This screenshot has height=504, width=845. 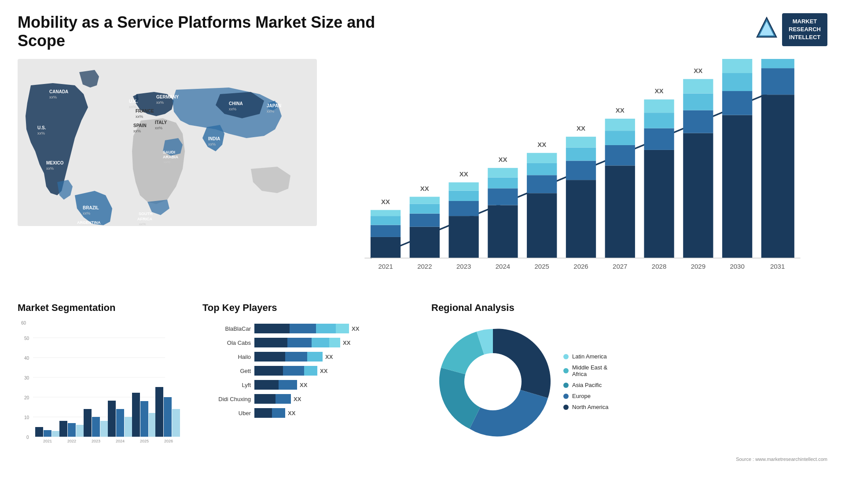 What do you see at coordinates (629, 459) in the screenshot?
I see `source-text: Source : www.marketresearchintellect.com` at bounding box center [629, 459].